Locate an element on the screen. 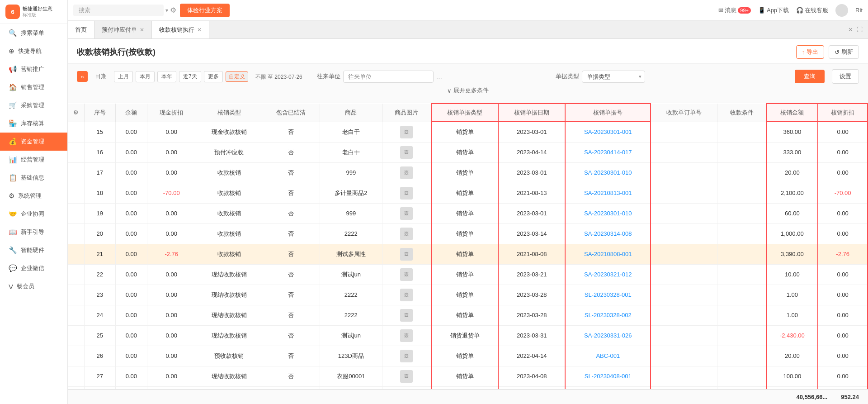 The width and height of the screenshot is (868, 404). sidebar-item-inventory: 🏪库存核算 is located at coordinates (33, 124).